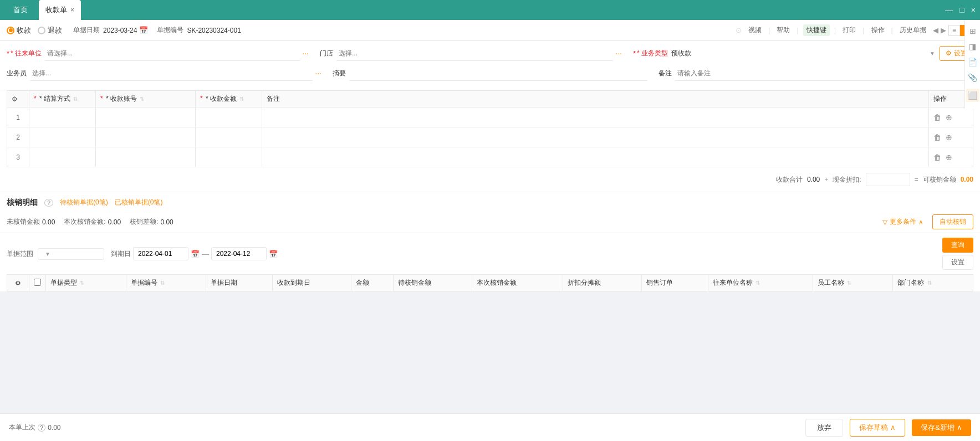 The width and height of the screenshot is (980, 441). I want to click on row2-amount, so click(229, 137).